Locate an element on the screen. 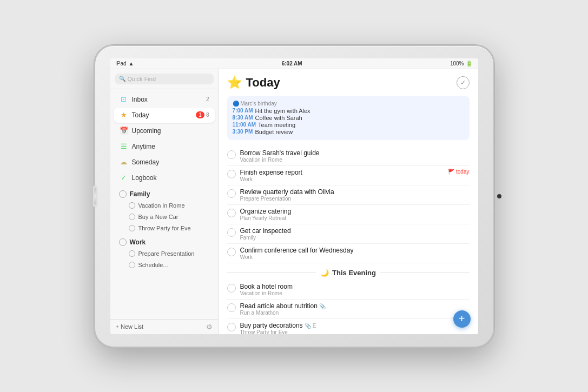 This screenshot has width=588, height=392. add-task-button: + is located at coordinates (462, 319).